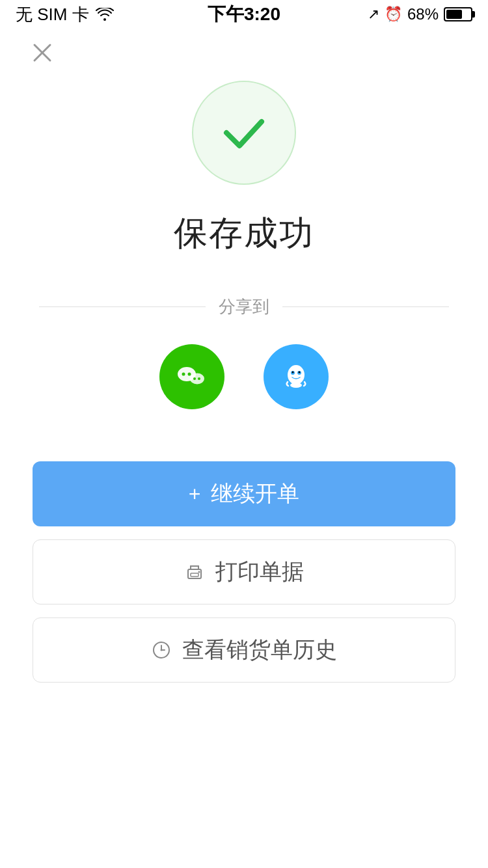  Describe the element at coordinates (458, 14) in the screenshot. I see `battery-icon` at that location.